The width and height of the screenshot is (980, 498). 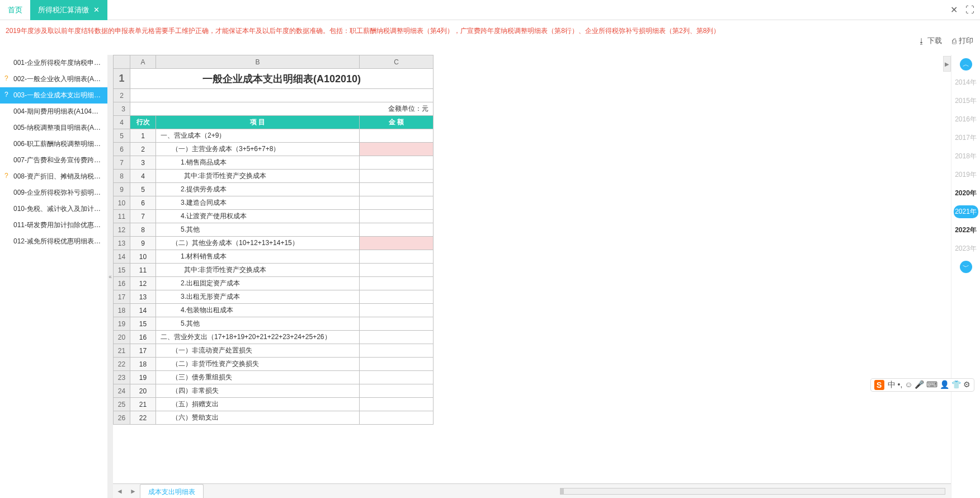 What do you see at coordinates (490, 31) in the screenshot?
I see `warning-text: 2019年度涉及取以前年度结转数据的申报表单元格需要手工维护正确，才能保证本年及…` at bounding box center [490, 31].